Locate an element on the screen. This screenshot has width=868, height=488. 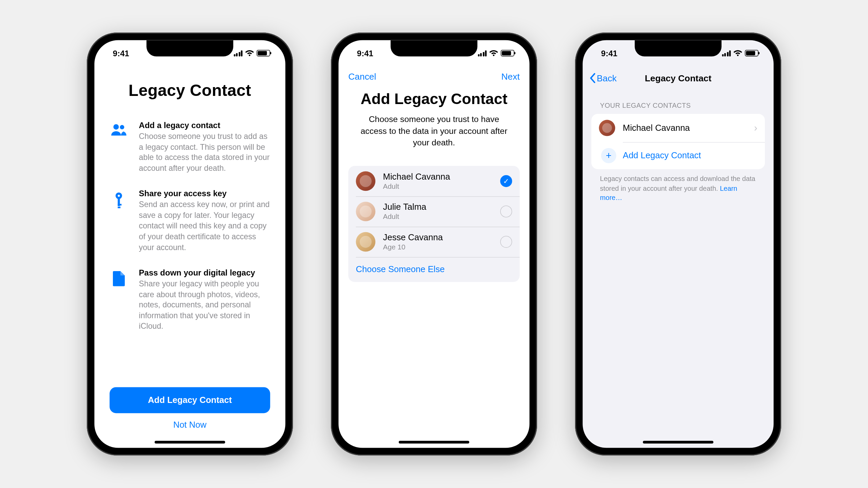
feature-body: Choose someone you trust to add as a leg… is located at coordinates (205, 152).